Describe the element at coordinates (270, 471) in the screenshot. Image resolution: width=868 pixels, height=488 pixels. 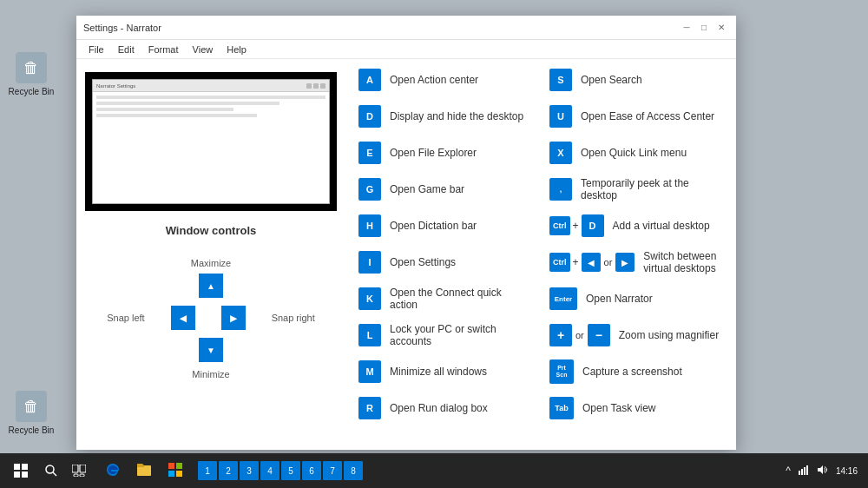
I see `num-btn-4: 4` at that location.